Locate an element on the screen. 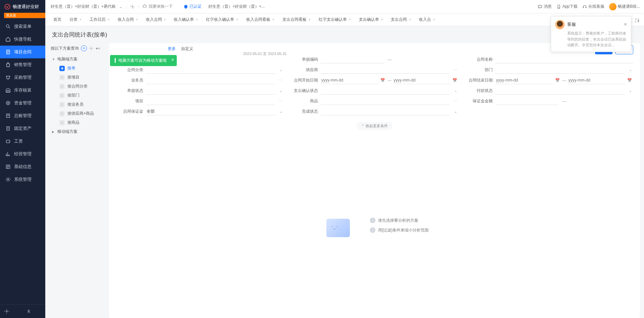 Image resolution: width=644 pixels, height=318 pixels. tree-item: ▢按供应商+商品 is located at coordinates (80, 113).